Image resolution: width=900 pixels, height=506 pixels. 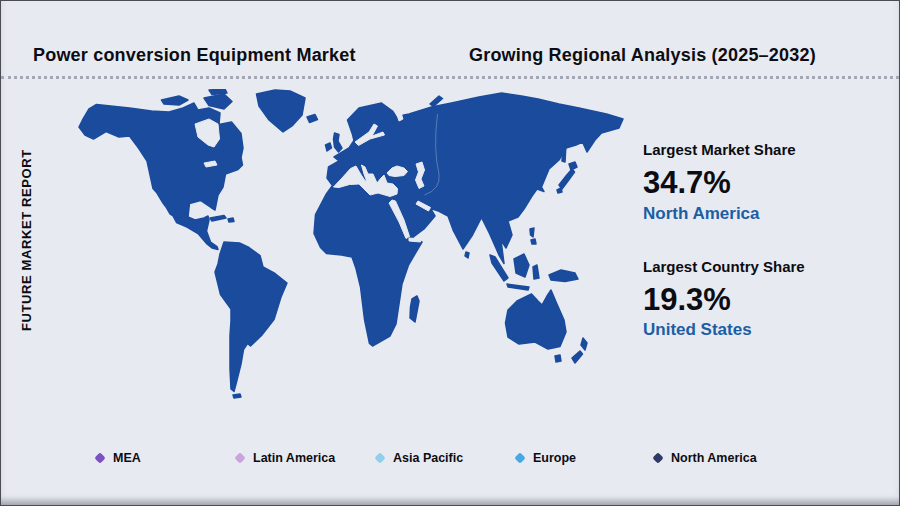 I want to click on stat-value: 34.7%, so click(x=763, y=184).